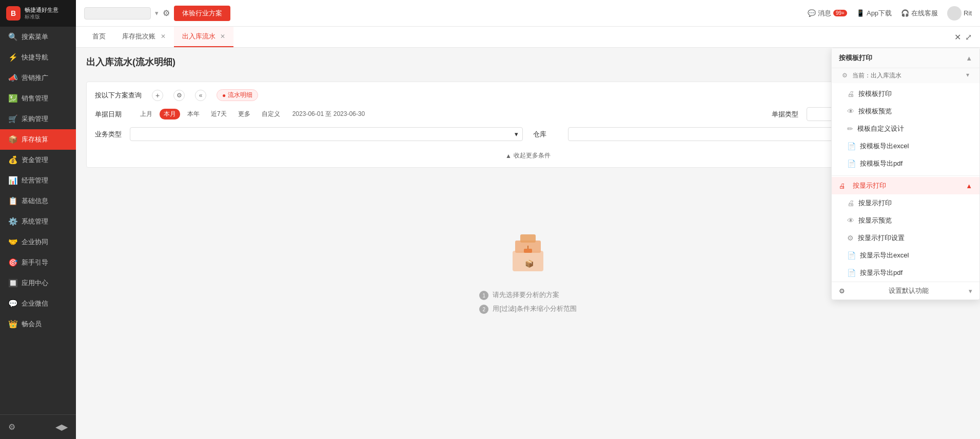 The width and height of the screenshot is (980, 439). I want to click on sidebar-bottom: ⚙ ◀▶, so click(38, 427).